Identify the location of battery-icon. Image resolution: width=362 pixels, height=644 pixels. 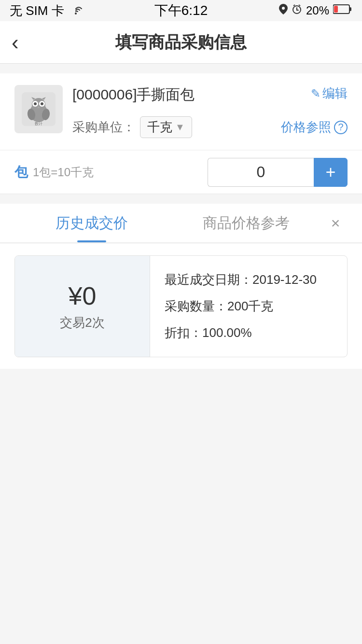
(343, 11).